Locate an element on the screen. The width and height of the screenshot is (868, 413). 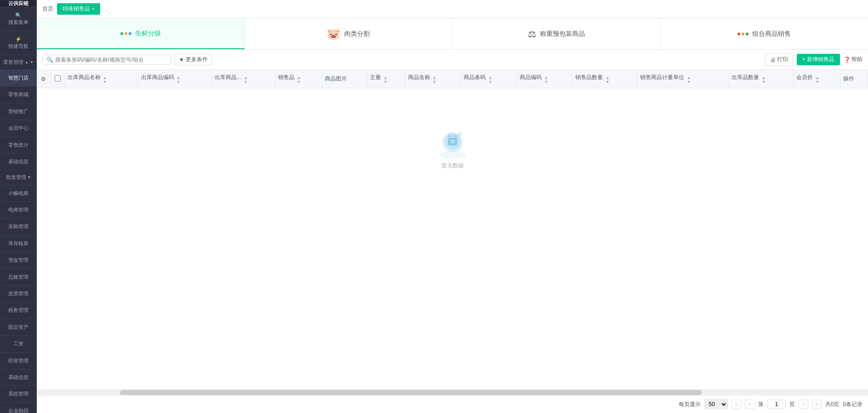
sidebar-item-purchase-mgmt: 采购管理 is located at coordinates (18, 227).